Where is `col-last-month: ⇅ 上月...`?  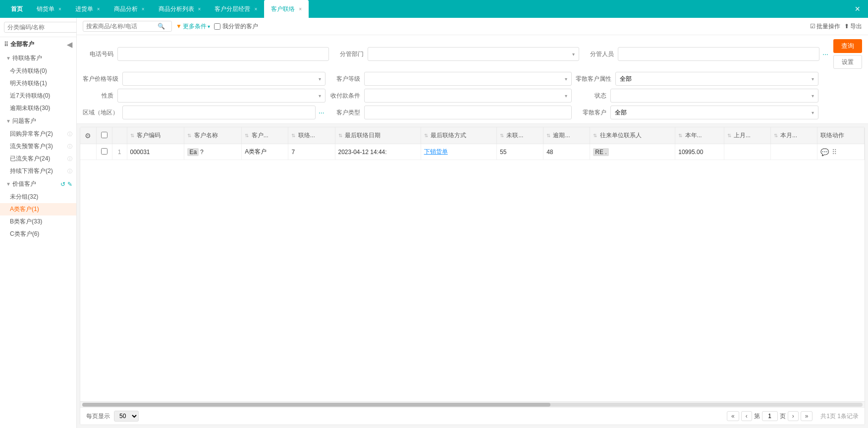
col-last-month: ⇅ 上月... is located at coordinates (747, 136).